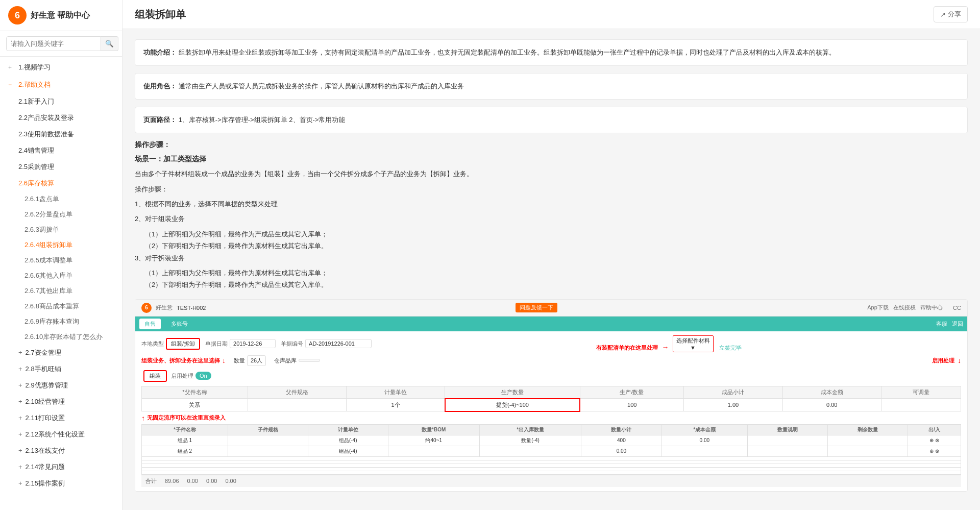  Describe the element at coordinates (934, 451) in the screenshot. I see `ss-sub-cell-io2: ⊕ ⊗` at that location.